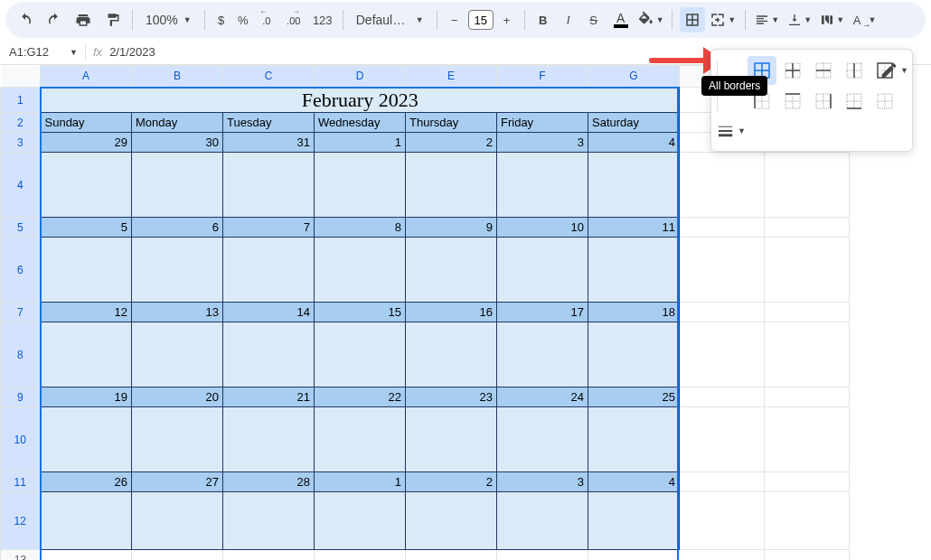  What do you see at coordinates (542, 313) in the screenshot?
I see `calendar-day: 17` at bounding box center [542, 313].